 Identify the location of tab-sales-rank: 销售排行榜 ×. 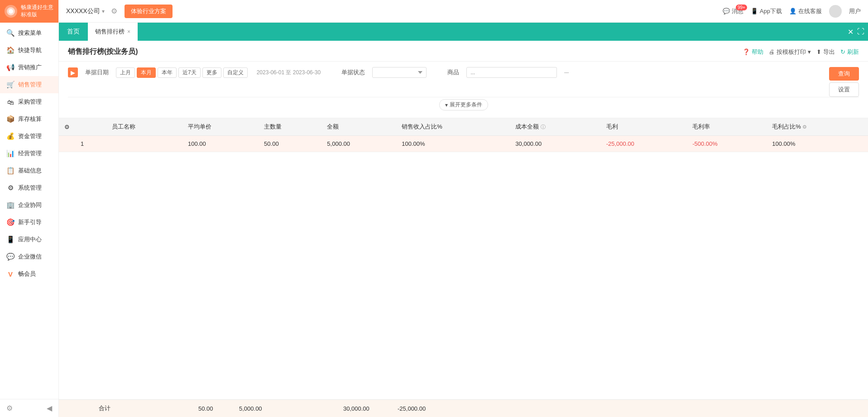
(113, 32).